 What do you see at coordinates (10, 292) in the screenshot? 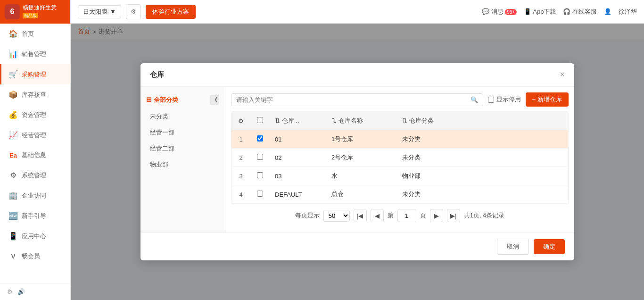
I see `settings-icon: ⚙` at bounding box center [10, 292].